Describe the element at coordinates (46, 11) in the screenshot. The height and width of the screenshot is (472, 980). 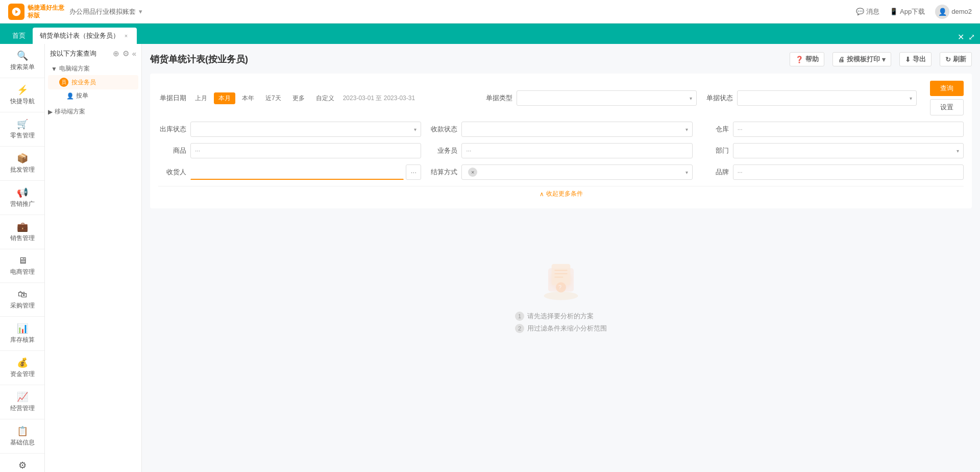
I see `logo-text: 畅捷通好生意 标版` at that location.